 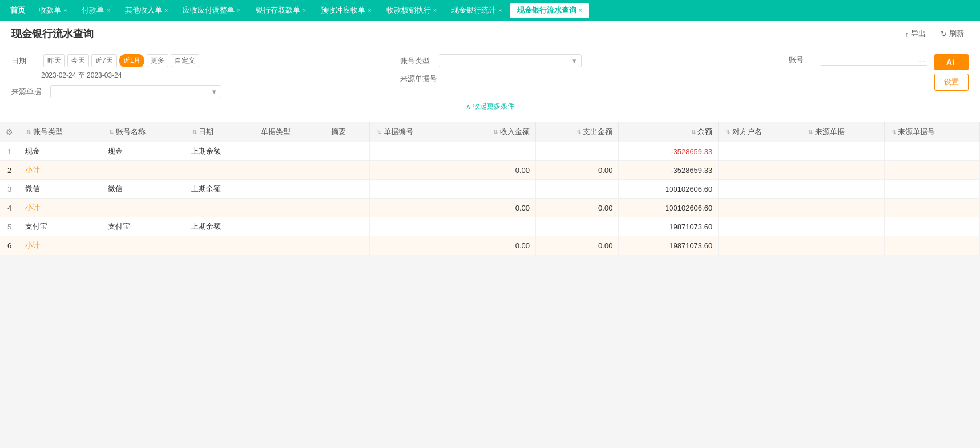 I want to click on cell-balance: -3528659.33, so click(x=669, y=170).